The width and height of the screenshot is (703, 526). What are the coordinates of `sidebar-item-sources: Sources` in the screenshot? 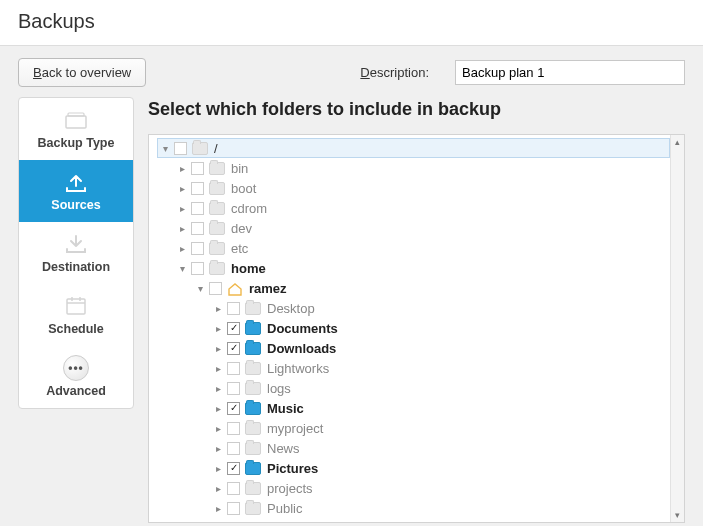 It's located at (76, 191).